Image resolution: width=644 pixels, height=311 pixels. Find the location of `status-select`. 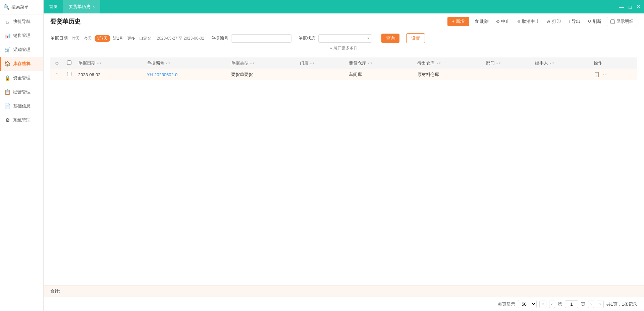

status-select is located at coordinates (345, 38).